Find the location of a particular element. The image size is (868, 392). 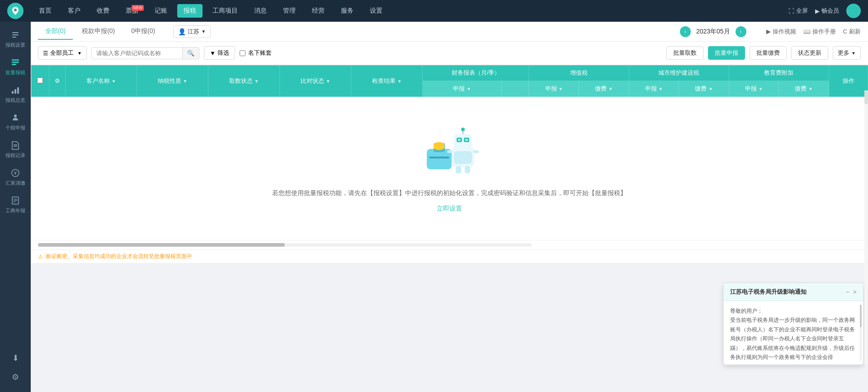

member-icon: ▶ is located at coordinates (817, 11).